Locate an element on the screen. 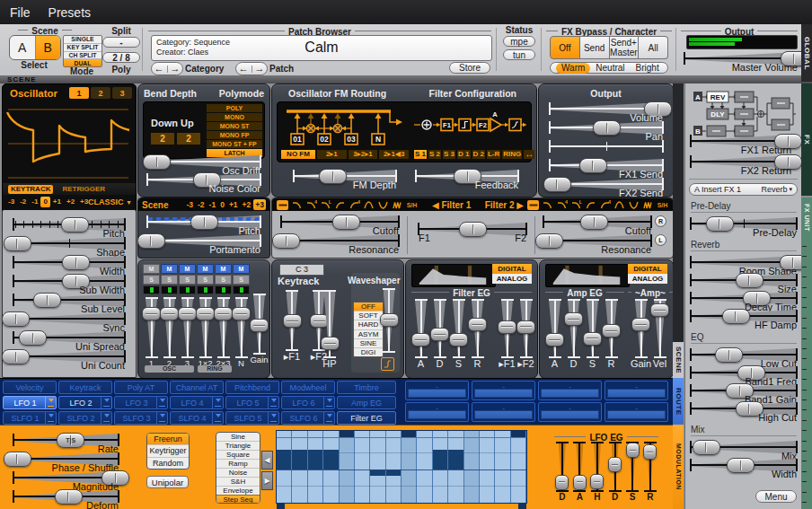 The height and width of the screenshot is (509, 812). filter-type-icon-lpL: L is located at coordinates (577, 205).